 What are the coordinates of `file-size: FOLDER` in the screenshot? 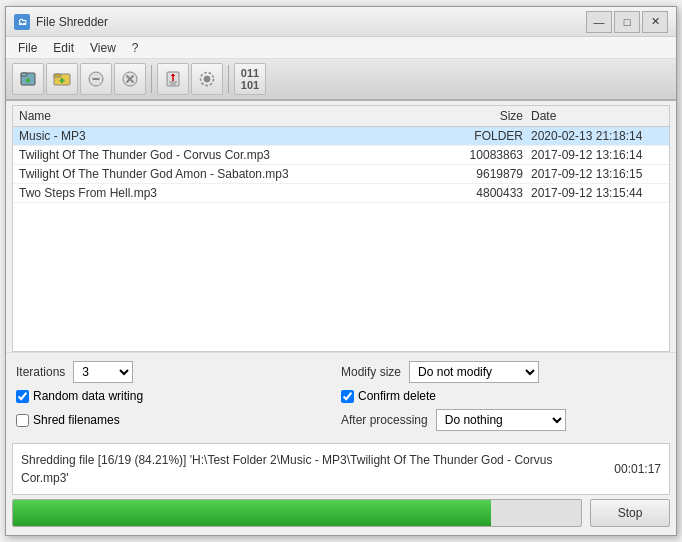 It's located at (473, 136).